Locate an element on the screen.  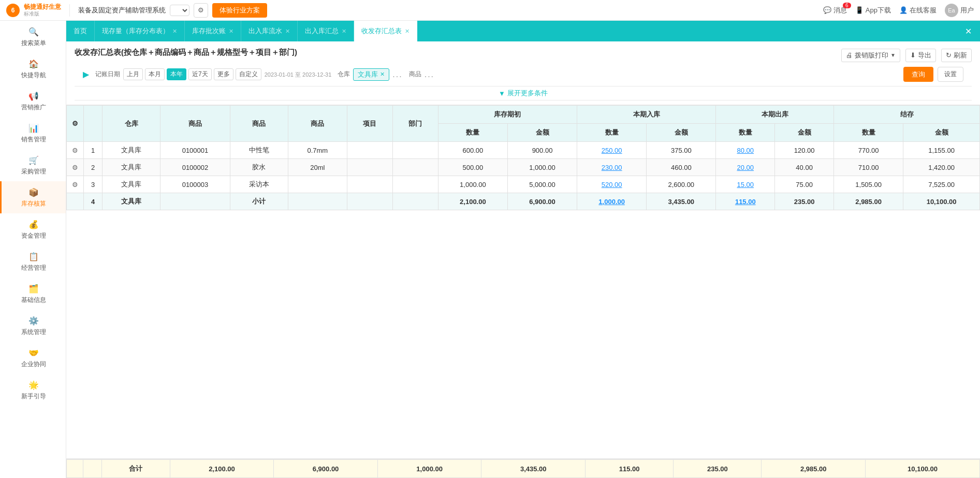
avatar: Ea is located at coordinates (952, 10).